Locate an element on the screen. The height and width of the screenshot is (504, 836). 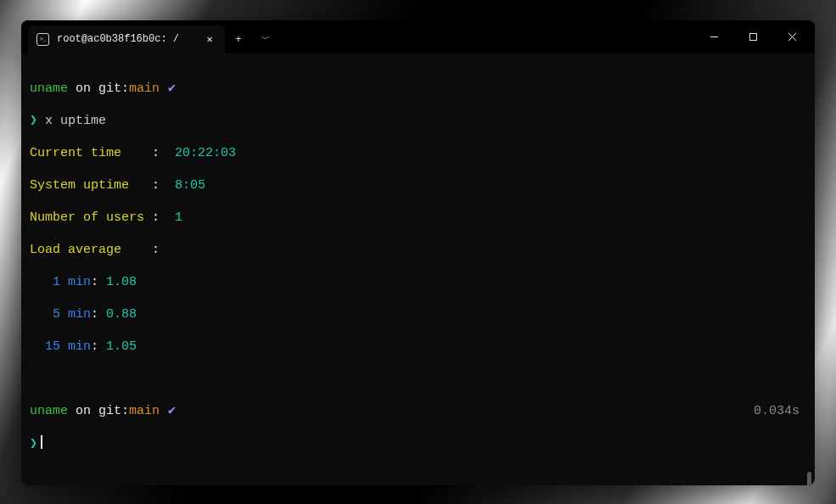
window-controls is located at coordinates (755, 36).